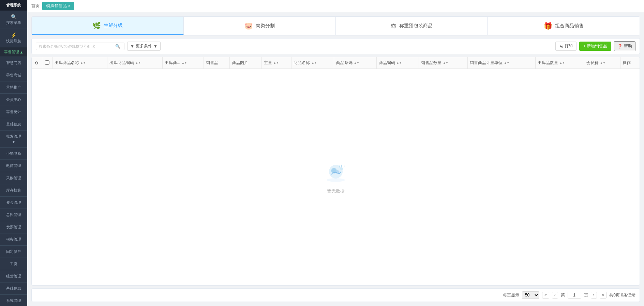 This screenshot has height=306, width=644. What do you see at coordinates (14, 215) in the screenshot?
I see `sidebar-item-general-ledger: 总账管理` at bounding box center [14, 215].